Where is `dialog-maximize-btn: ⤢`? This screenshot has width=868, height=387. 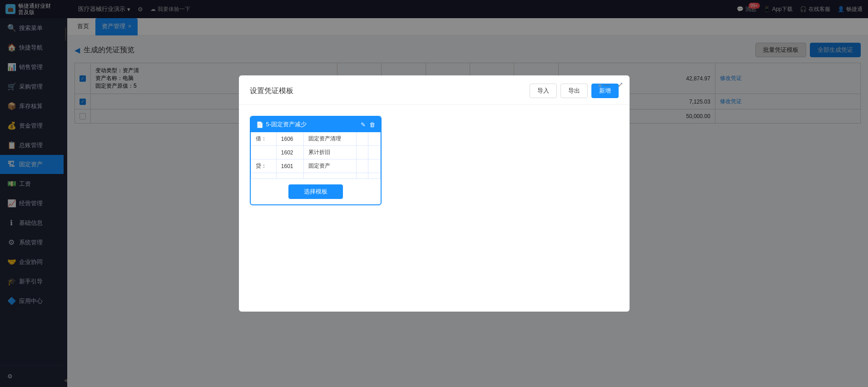 dialog-maximize-btn: ⤢ is located at coordinates (620, 84).